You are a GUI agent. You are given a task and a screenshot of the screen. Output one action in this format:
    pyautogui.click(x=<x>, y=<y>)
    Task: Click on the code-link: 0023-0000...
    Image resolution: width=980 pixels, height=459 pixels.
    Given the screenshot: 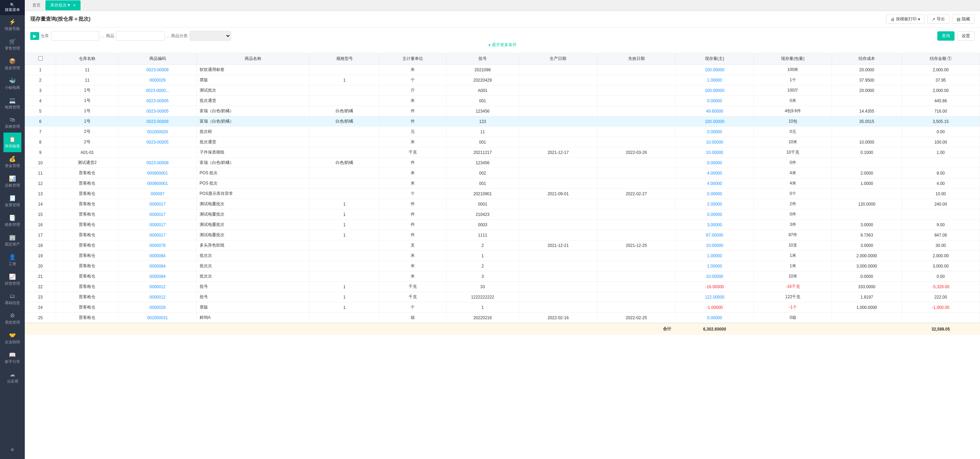 What is the action you would take?
    pyautogui.click(x=158, y=91)
    